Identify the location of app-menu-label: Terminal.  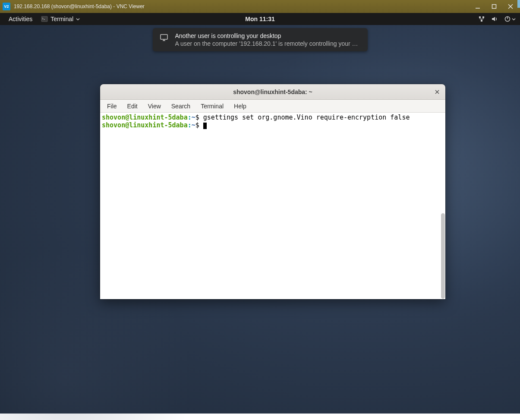
(62, 19).